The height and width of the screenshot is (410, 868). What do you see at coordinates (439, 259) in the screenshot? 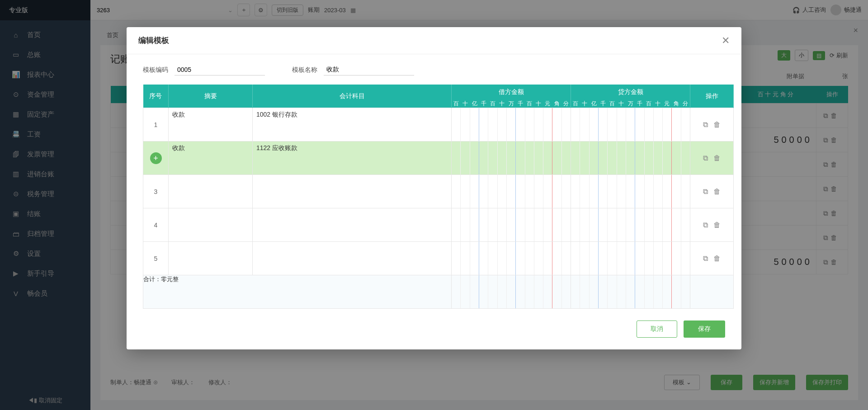
I see `table-row: 5⧉🗑` at bounding box center [439, 259].